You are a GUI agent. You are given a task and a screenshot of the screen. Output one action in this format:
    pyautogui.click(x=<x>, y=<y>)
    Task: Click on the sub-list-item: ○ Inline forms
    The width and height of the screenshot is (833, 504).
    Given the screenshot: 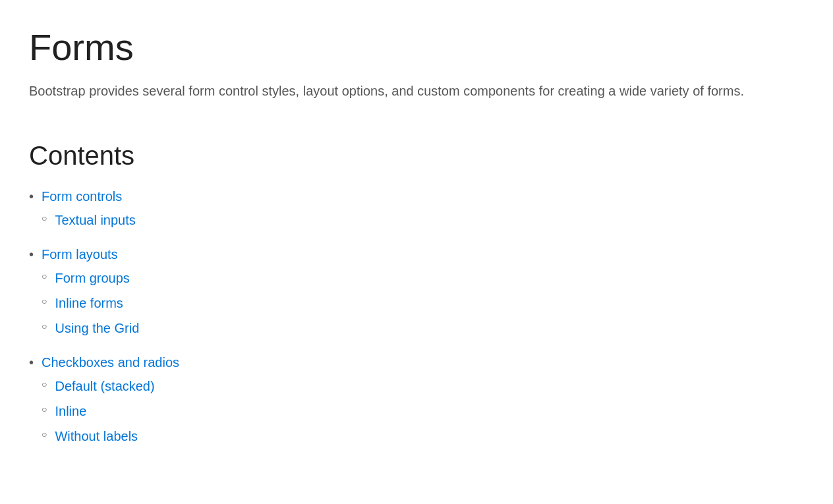 What is the action you would take?
    pyautogui.click(x=90, y=303)
    